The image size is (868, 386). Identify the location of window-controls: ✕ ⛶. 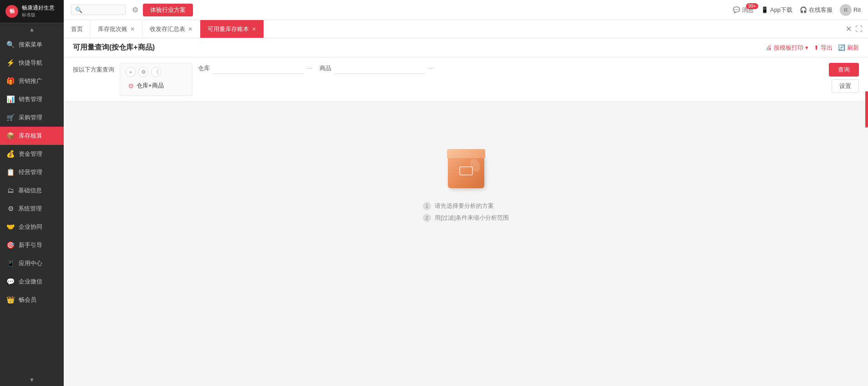
(854, 29).